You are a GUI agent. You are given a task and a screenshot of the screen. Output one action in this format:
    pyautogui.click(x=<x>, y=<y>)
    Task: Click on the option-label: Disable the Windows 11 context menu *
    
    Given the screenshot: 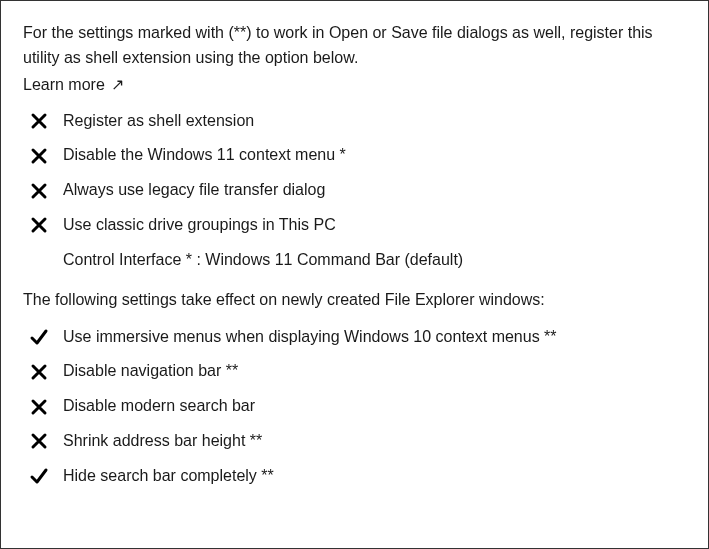 What is the action you would take?
    pyautogui.click(x=204, y=156)
    